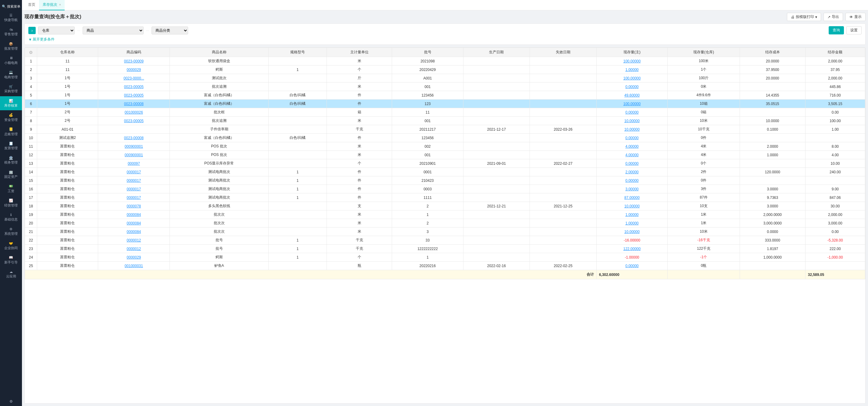  Describe the element at coordinates (32, 5) in the screenshot. I see `tab-home: 首页` at that location.